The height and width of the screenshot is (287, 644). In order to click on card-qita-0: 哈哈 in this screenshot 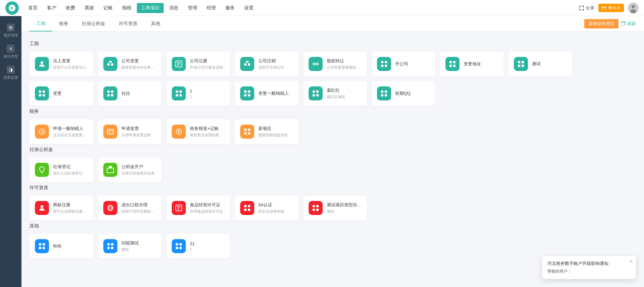, I will do `click(61, 246)`.